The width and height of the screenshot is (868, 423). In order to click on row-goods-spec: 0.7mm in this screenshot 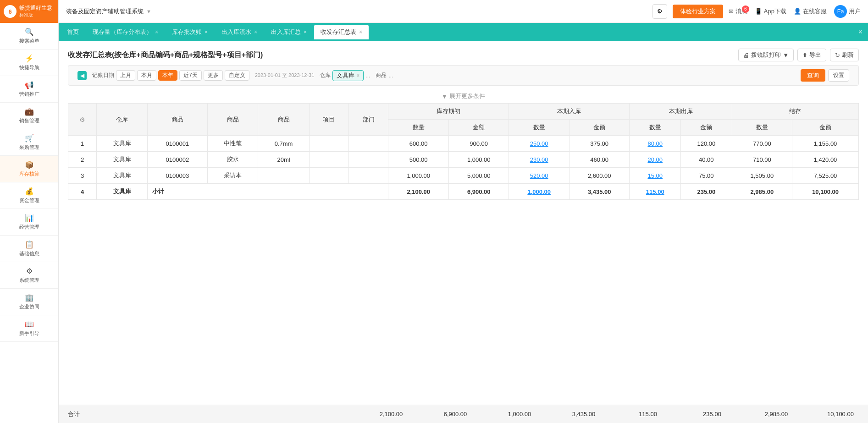, I will do `click(284, 144)`.